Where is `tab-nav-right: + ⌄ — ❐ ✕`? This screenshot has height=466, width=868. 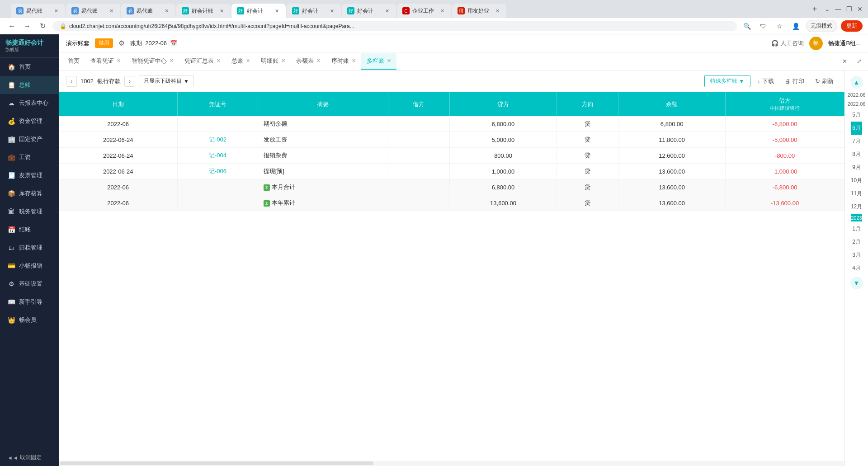
tab-nav-right: + ⌄ — ❐ ✕ is located at coordinates (836, 9).